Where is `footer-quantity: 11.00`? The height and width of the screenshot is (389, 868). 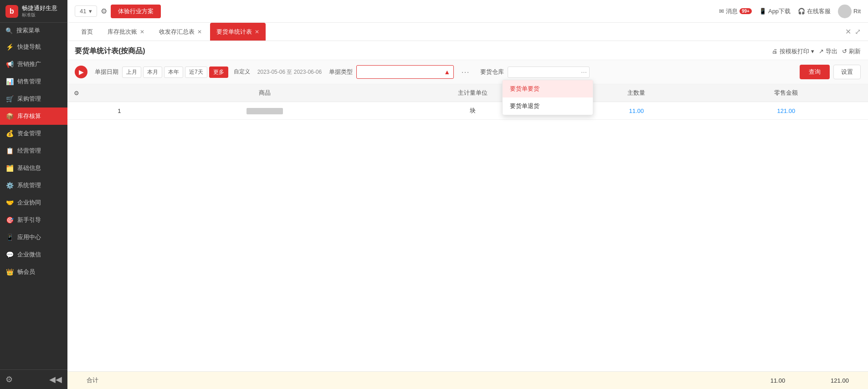 footer-quantity: 11.00 is located at coordinates (778, 381).